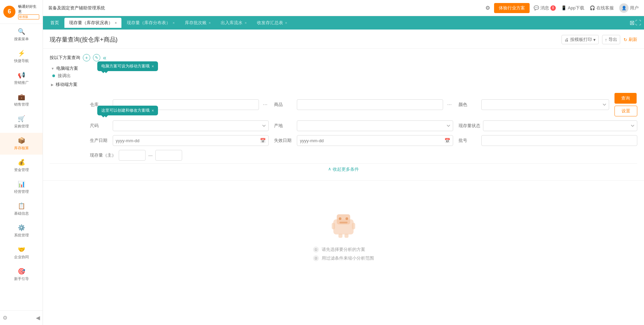 This screenshot has width=644, height=325. What do you see at coordinates (611, 40) in the screenshot?
I see `export-btn: ↑ 导出` at bounding box center [611, 40].